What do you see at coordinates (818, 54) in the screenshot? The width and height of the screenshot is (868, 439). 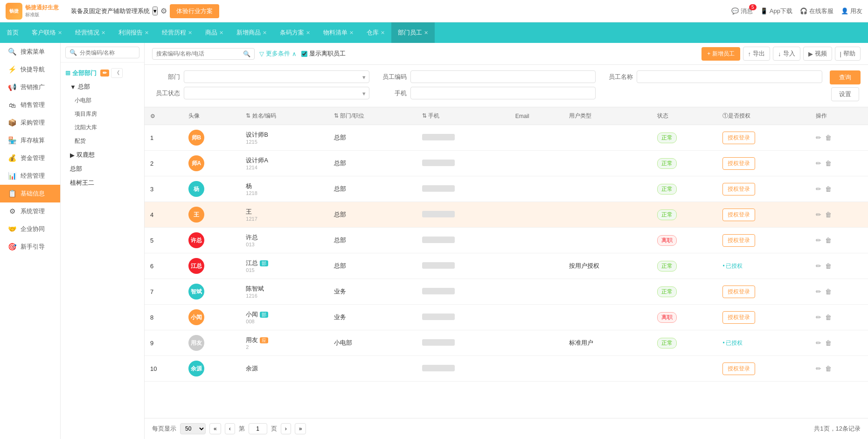 I see `view-btn: ▶ 视频` at bounding box center [818, 54].